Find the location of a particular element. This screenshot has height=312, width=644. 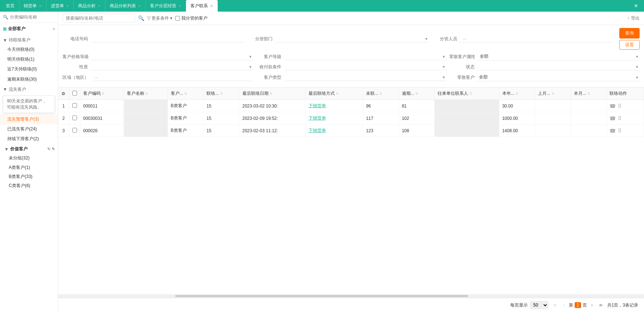

price-level-select: ▾ is located at coordinates (172, 57).